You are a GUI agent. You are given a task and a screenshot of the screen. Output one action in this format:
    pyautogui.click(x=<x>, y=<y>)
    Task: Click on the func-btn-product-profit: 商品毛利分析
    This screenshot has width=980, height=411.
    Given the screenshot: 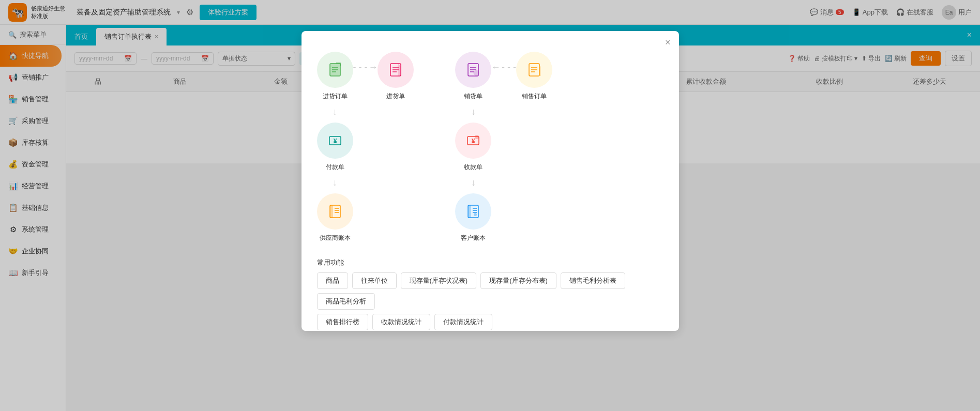 What is the action you would take?
    pyautogui.click(x=346, y=301)
    